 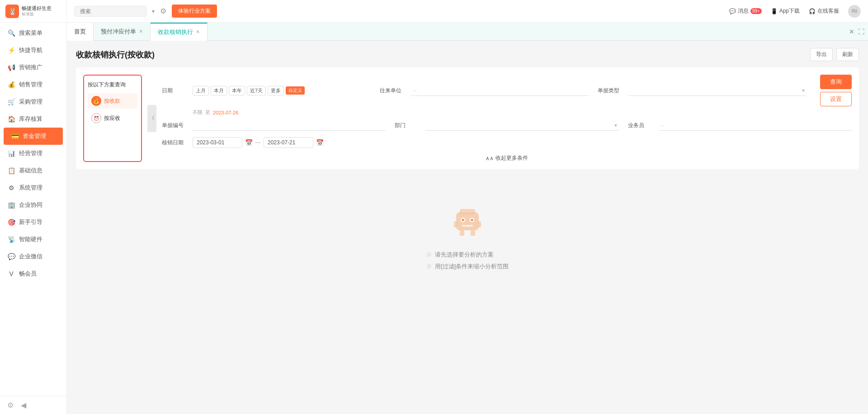 I want to click on verify-date-start-input, so click(x=217, y=143).